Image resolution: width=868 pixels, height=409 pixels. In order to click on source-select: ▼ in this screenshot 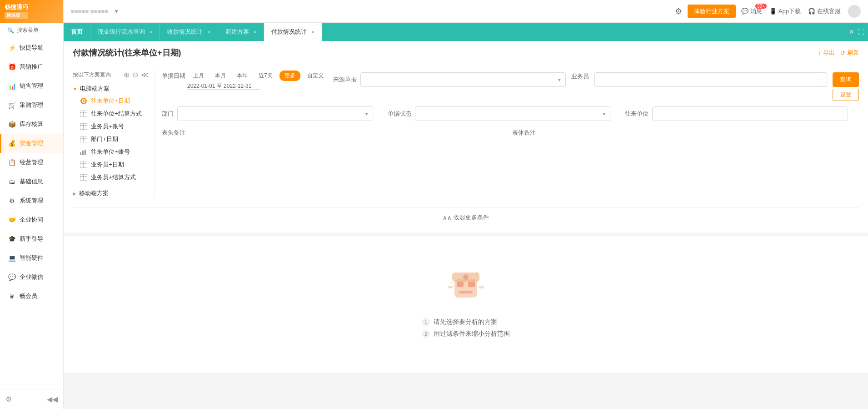, I will do `click(463, 80)`.